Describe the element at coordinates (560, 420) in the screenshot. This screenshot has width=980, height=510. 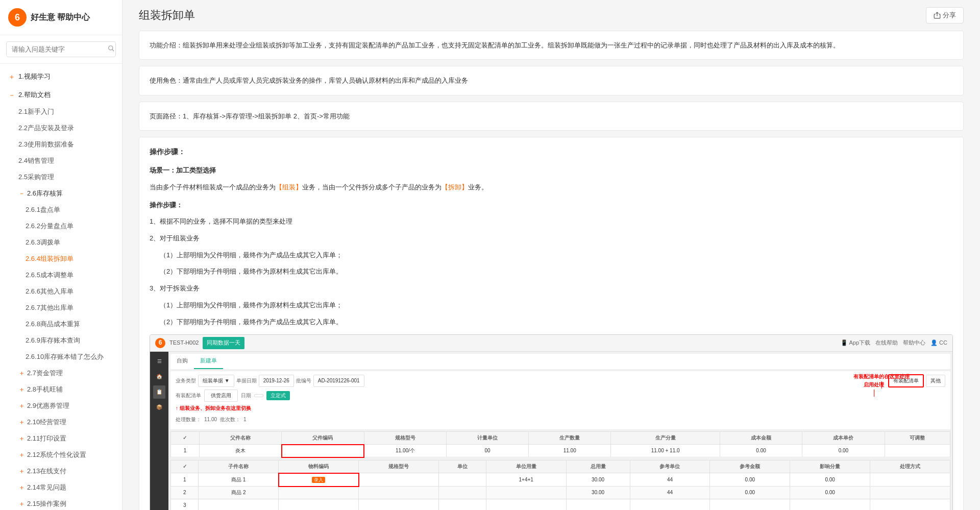
I see `ss-count-row: 处理数量： 11.00 批次数： 1` at that location.